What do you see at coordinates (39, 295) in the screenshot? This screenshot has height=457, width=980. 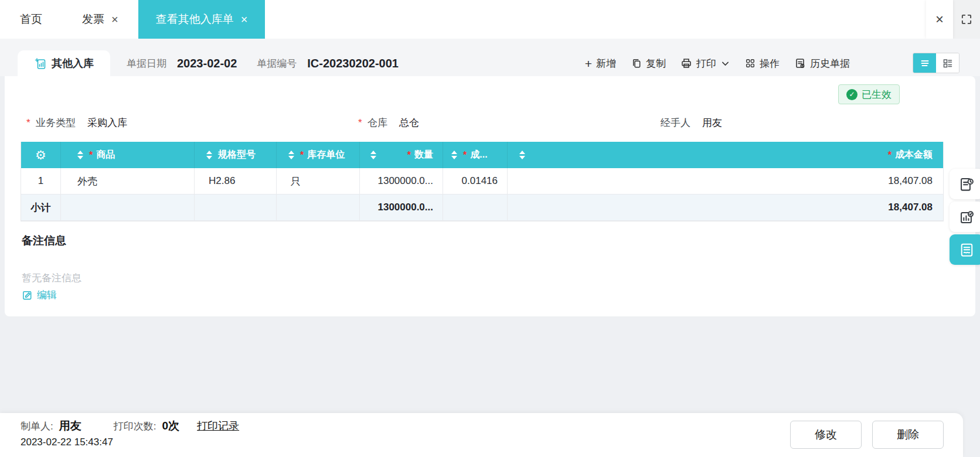 I see `edit-remarks-button: 编辑` at bounding box center [39, 295].